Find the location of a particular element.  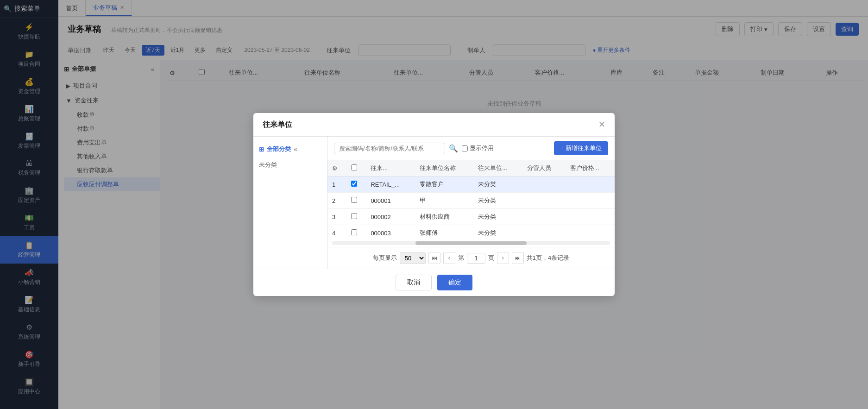

category-unclassified: 未分类 is located at coordinates (290, 165).